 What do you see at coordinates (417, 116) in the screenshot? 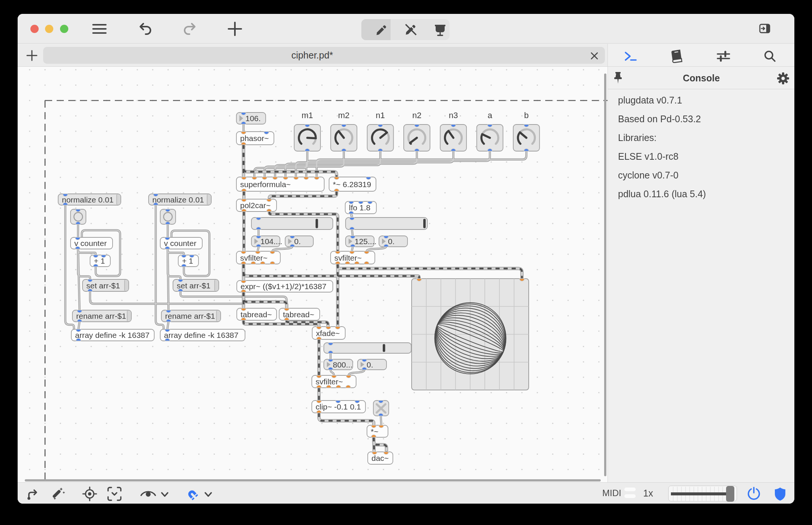
I see `svg-text: n2` at bounding box center [417, 116].